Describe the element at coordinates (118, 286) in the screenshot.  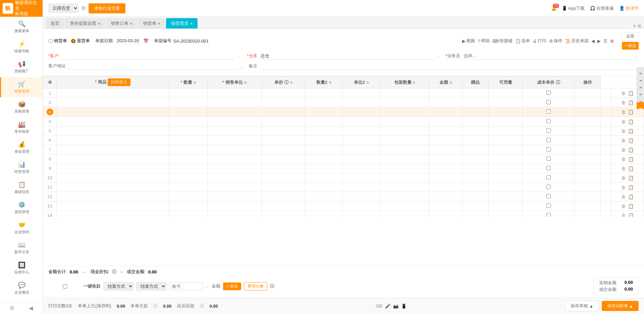
I see `account-method-select: 结算方式` at that location.